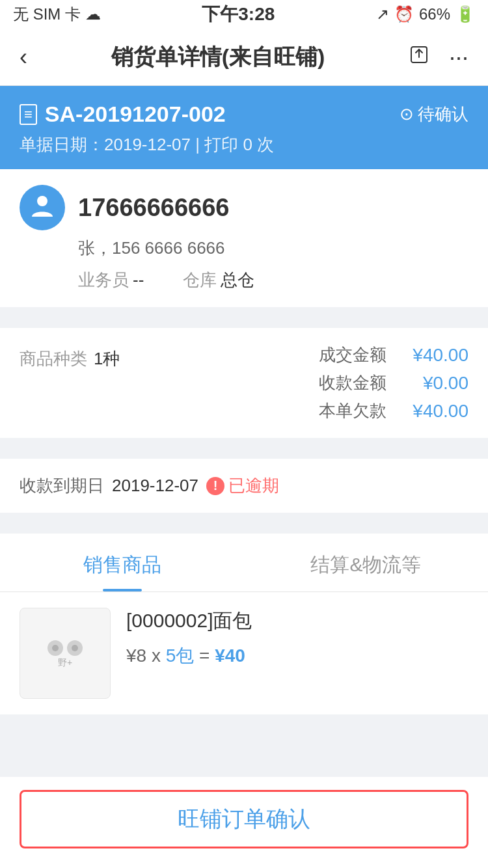  Describe the element at coordinates (407, 115) in the screenshot. I see `status-clock-icon: ⊙` at that location.